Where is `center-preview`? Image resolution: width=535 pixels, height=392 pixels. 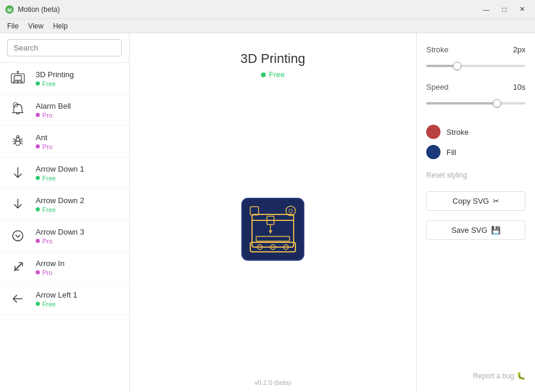
center-preview is located at coordinates (273, 229).